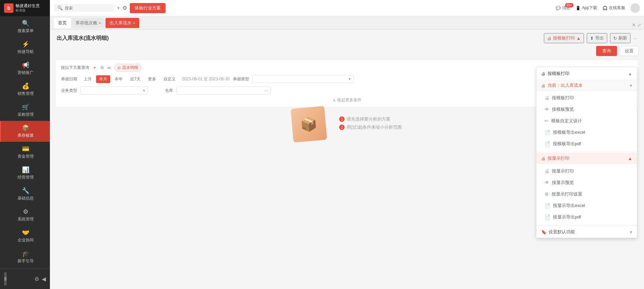 Image resolution: width=644 pixels, height=289 pixels. Describe the element at coordinates (547, 171) in the screenshot. I see `dp-display-print-icon: 🖨` at that location.